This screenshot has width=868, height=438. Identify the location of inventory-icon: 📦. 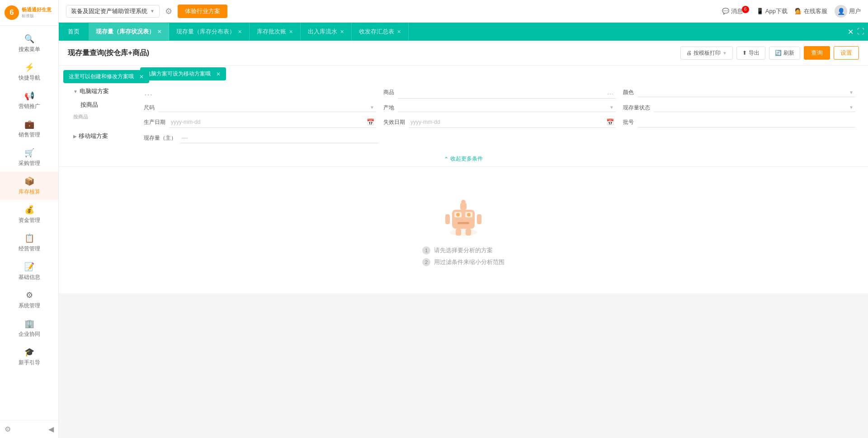
(29, 181).